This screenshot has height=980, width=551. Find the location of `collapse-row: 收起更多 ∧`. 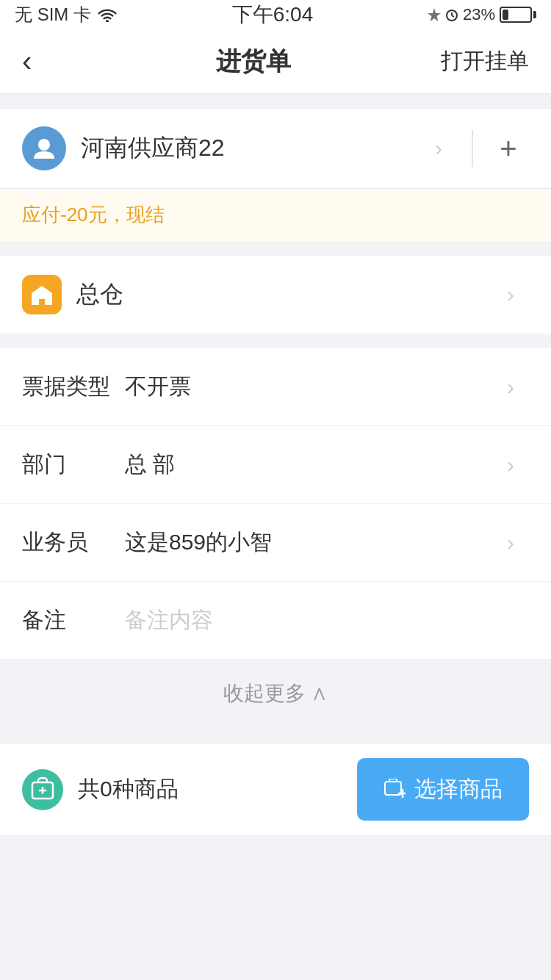

collapse-row: 收起更多 ∧ is located at coordinates (276, 693).